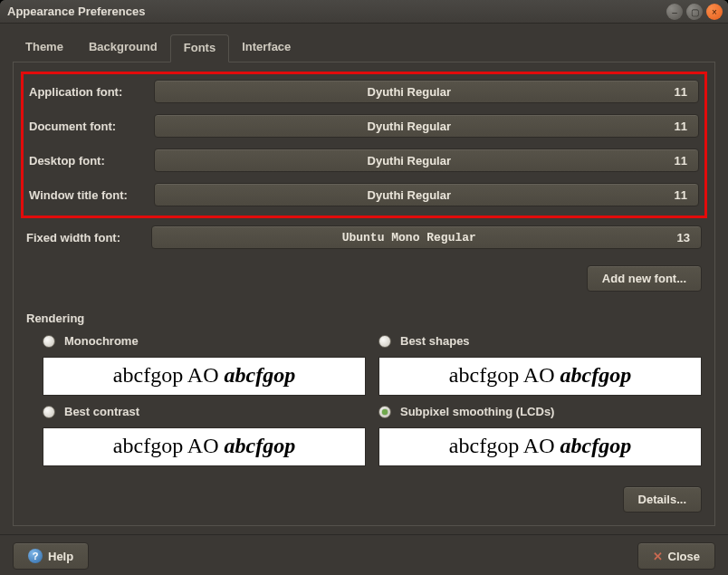  What do you see at coordinates (681, 92) in the screenshot?
I see `application-font-size: 11` at bounding box center [681, 92].